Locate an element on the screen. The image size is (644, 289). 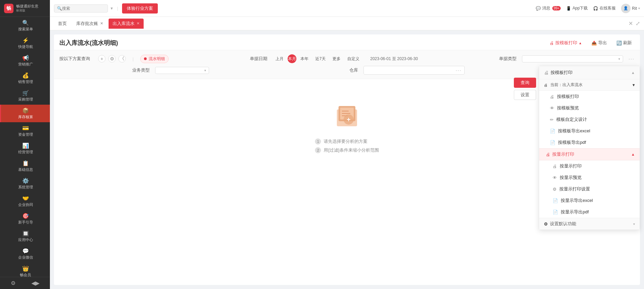
dropdown-template-preview: 👁 按模板预览 is located at coordinates (589, 108).